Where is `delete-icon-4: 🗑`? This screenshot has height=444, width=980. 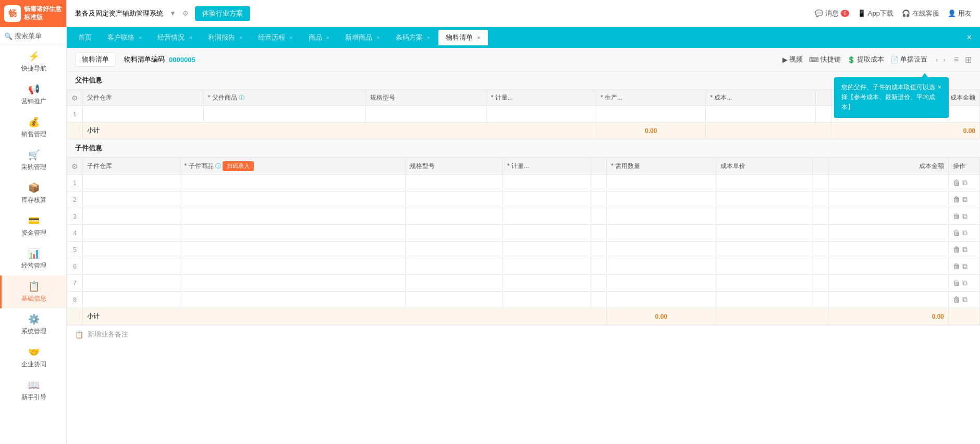 delete-icon-4: 🗑 is located at coordinates (957, 233).